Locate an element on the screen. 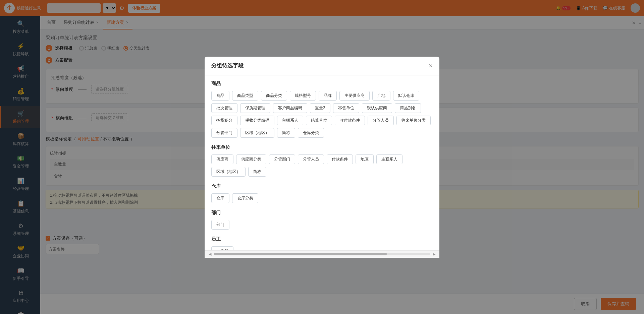 The width and height of the screenshot is (644, 314). field-tag: 商品别名 is located at coordinates (408, 108).